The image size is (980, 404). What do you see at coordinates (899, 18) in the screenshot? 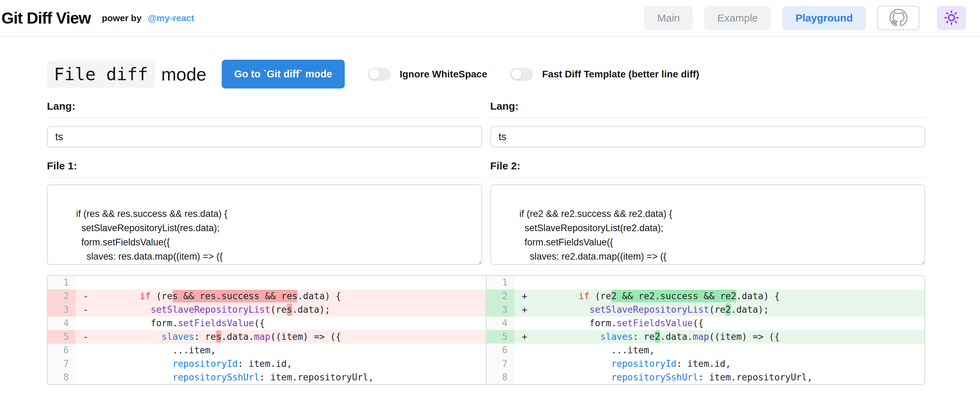
I see `github-icon` at bounding box center [899, 18].